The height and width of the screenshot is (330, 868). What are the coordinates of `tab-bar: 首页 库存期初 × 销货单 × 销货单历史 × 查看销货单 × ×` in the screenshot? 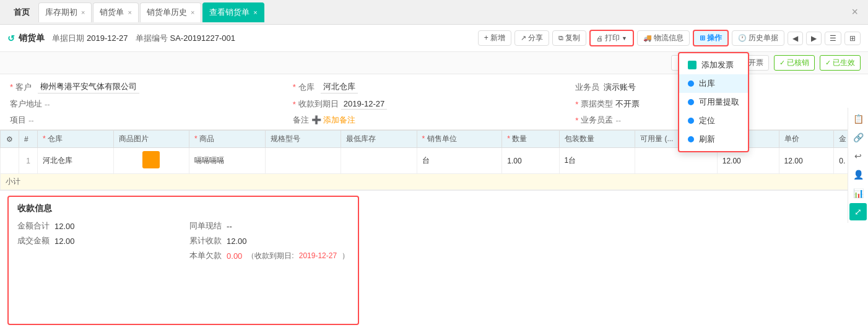 It's located at (434, 12).